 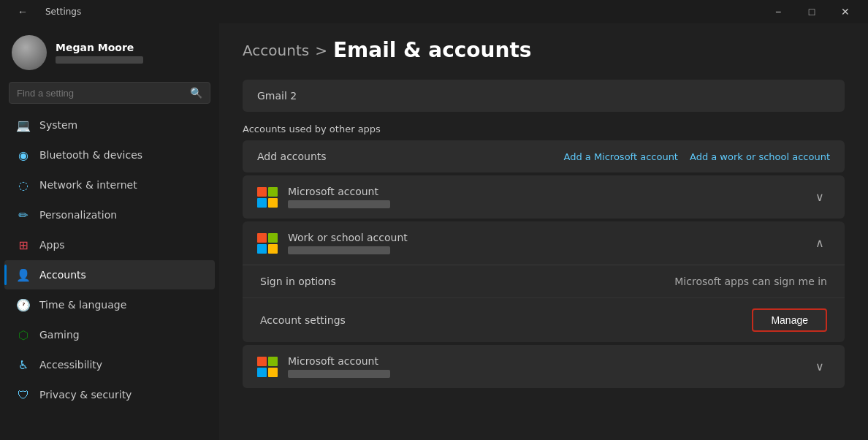 I want to click on account-work-label: Work or school account, so click(x=348, y=238).